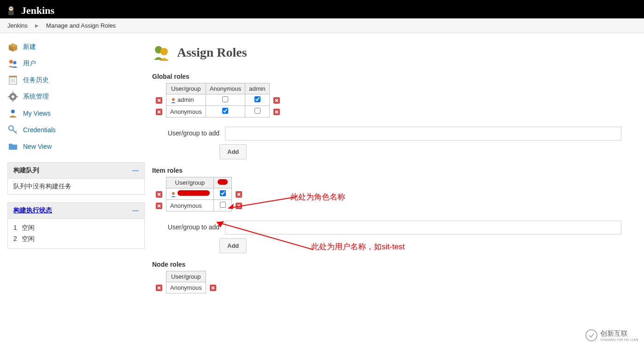 This screenshot has width=644, height=345. I want to click on jenkins-logo-icon, so click(11, 11).